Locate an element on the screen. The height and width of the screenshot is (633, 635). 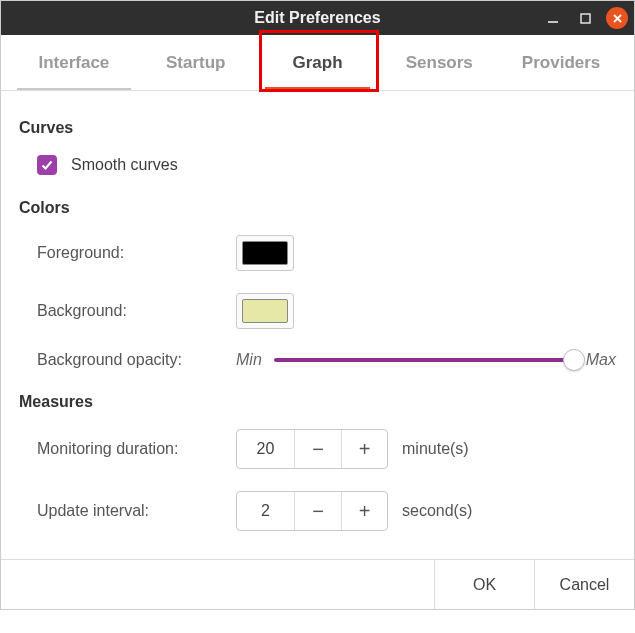
minimize-button is located at coordinates (553, 18).